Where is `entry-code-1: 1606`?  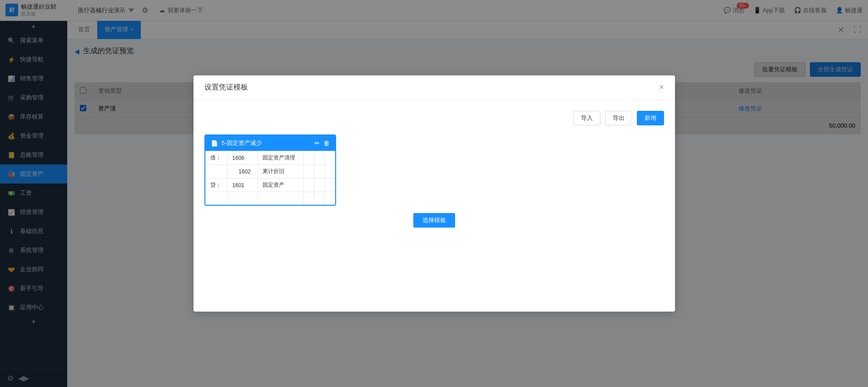
entry-code-1: 1606 is located at coordinates (243, 158).